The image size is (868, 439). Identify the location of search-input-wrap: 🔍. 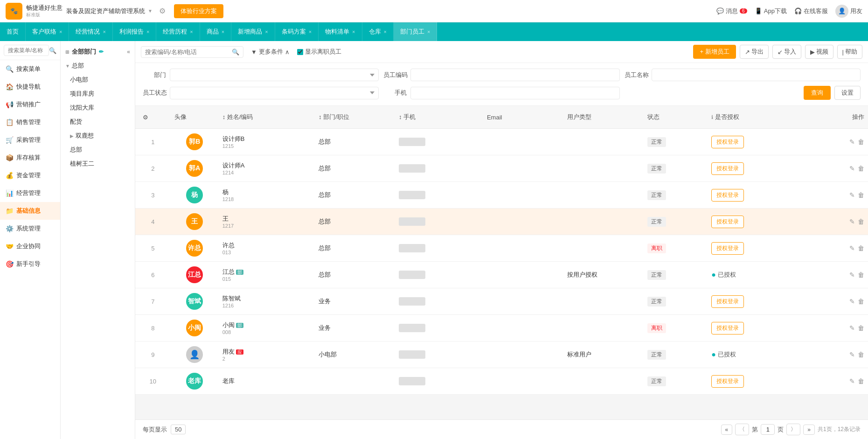
(192, 52).